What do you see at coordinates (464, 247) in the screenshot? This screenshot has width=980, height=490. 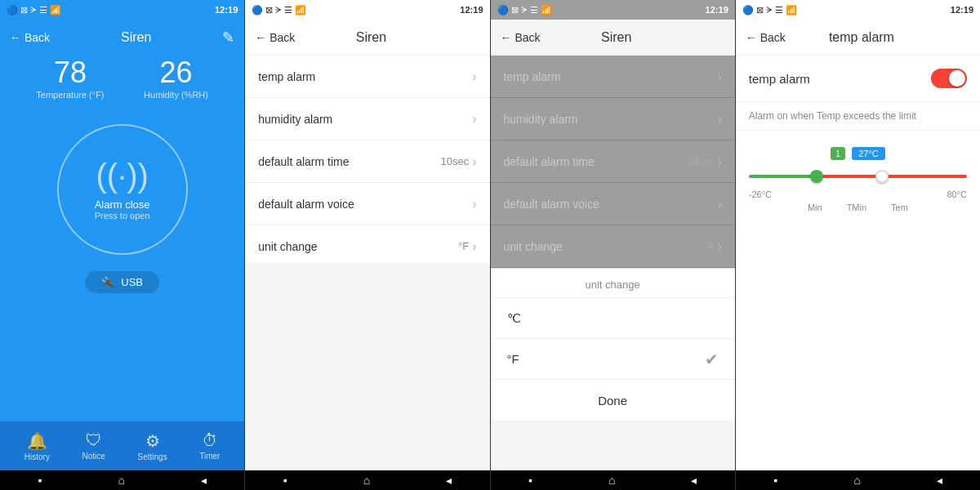 I see `menu-item-unit-value-2: °F` at bounding box center [464, 247].